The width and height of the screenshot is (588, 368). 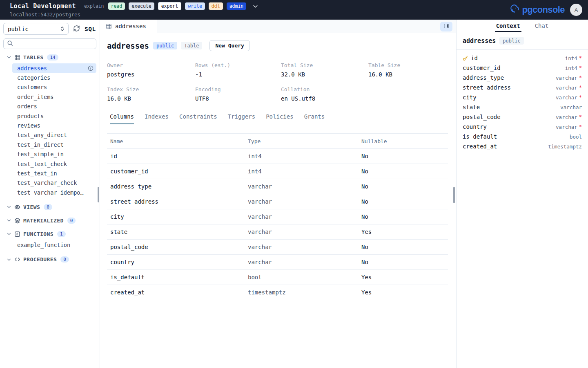 I want to click on table-row-customer-id: customer_idint4No, so click(x=278, y=172).